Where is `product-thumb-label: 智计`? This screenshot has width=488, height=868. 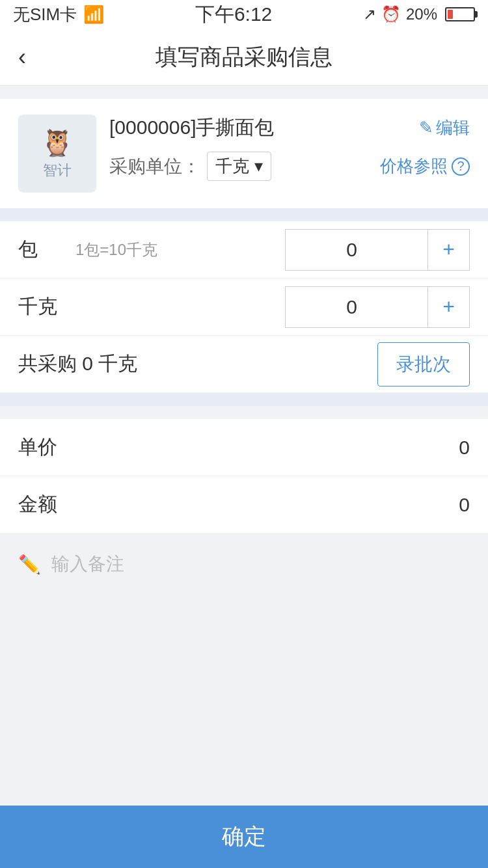 product-thumb-label: 智计 is located at coordinates (57, 170).